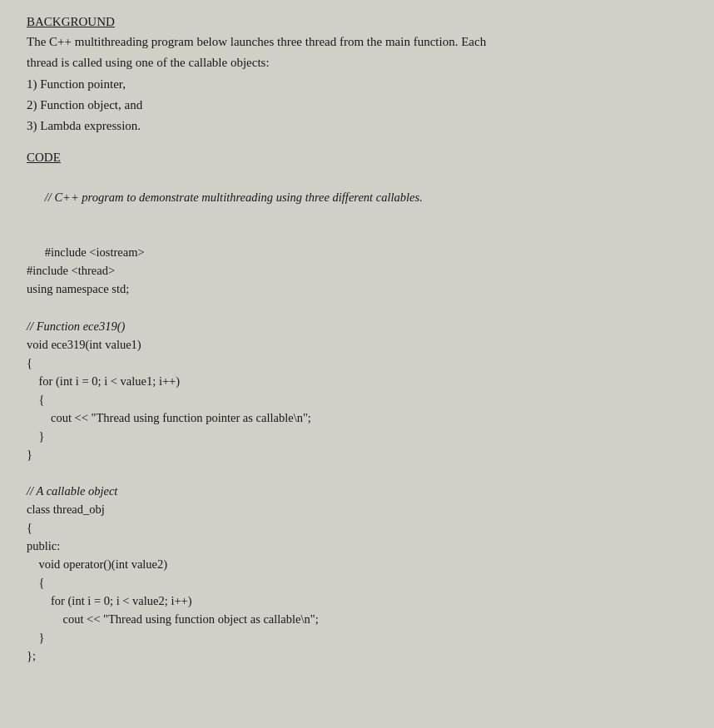 The height and width of the screenshot is (728, 714). I want to click on background-list-2: 2) Function object, and, so click(357, 105).